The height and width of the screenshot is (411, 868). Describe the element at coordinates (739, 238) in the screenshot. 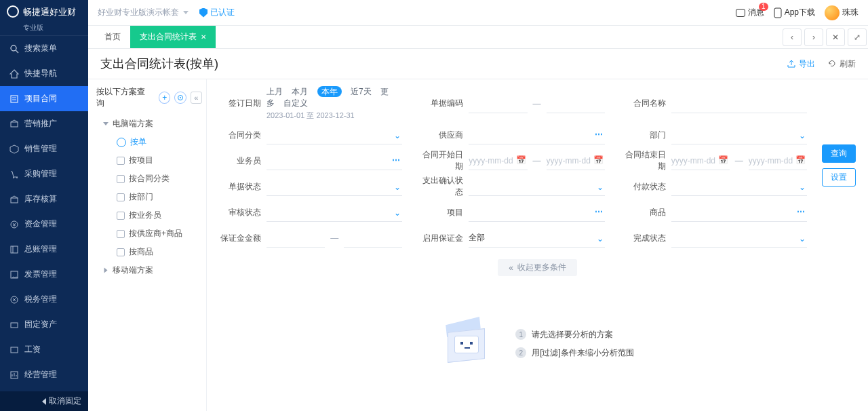

I see `complete-status-select: ⌄` at that location.